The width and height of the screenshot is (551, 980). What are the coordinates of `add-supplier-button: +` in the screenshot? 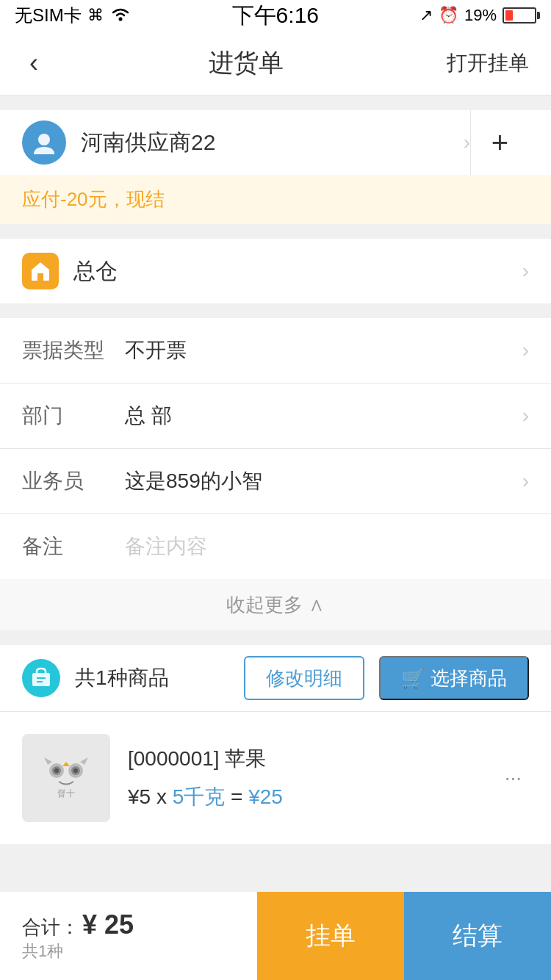 It's located at (500, 143).